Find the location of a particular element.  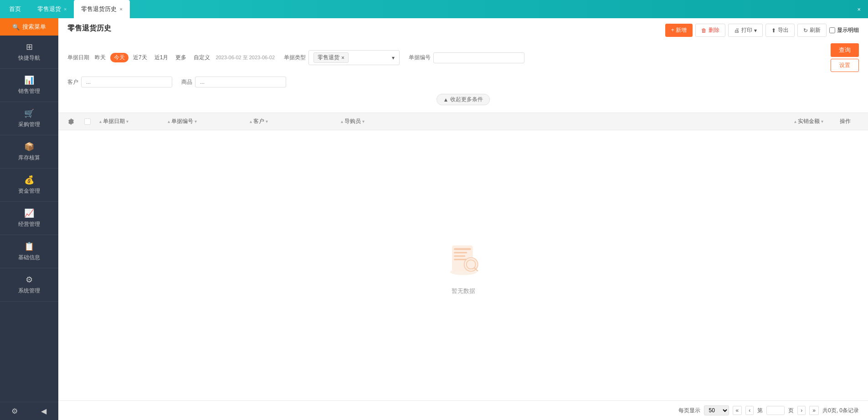

purchase-icon: 🛒 is located at coordinates (29, 113).